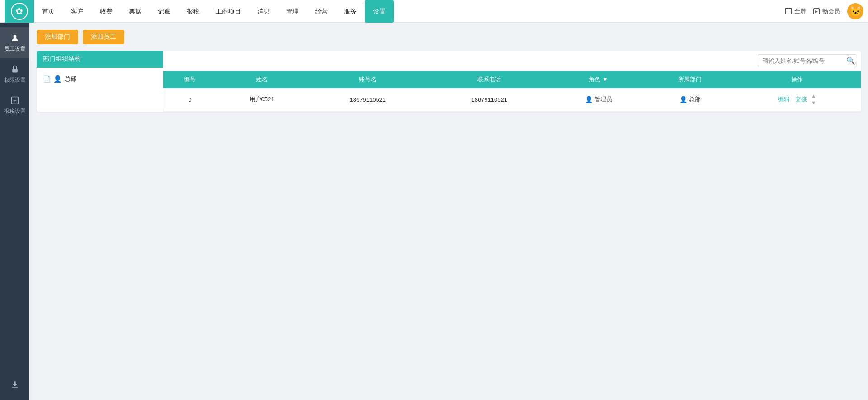 The image size is (868, 400). I want to click on dept-tree-item-general: 📄 👤 总部, so click(99, 79).